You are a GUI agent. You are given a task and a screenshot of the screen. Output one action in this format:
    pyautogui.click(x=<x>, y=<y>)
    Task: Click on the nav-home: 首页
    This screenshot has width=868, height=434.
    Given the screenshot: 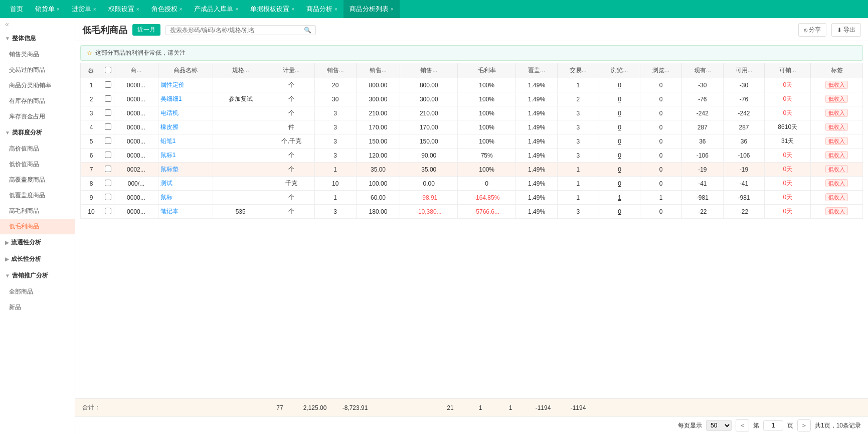 What is the action you would take?
    pyautogui.click(x=17, y=9)
    